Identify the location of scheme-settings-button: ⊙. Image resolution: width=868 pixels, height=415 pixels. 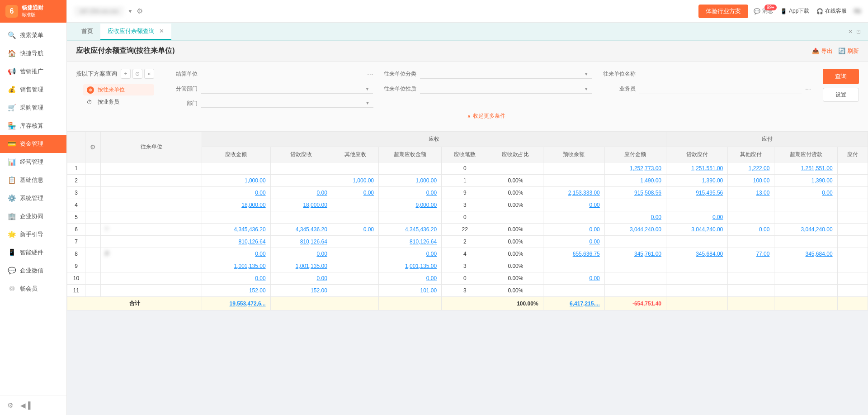
(137, 74).